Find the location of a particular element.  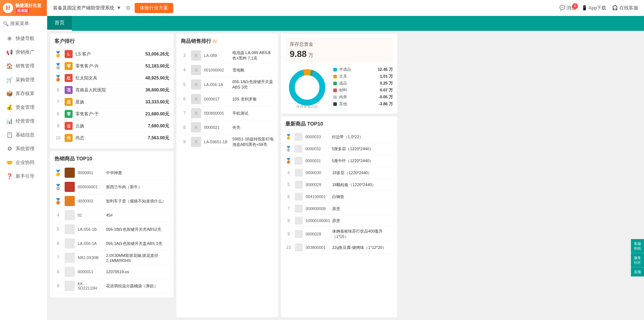

inventory-title: 库存总资金 is located at coordinates (339, 44).